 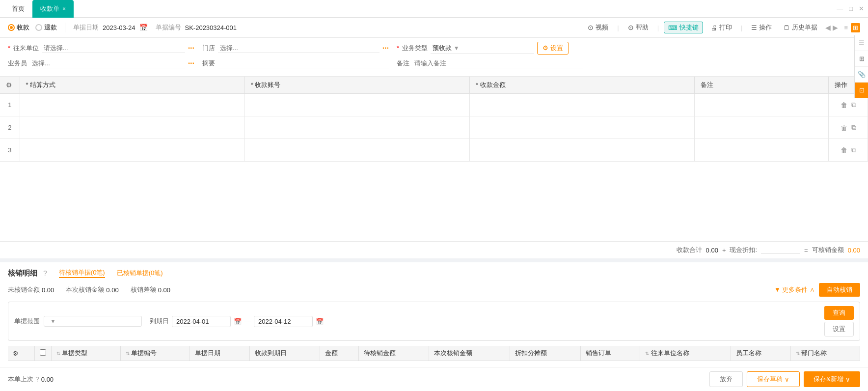 I want to click on tab-pending: 待核销单据(0笔), so click(x=82, y=273).